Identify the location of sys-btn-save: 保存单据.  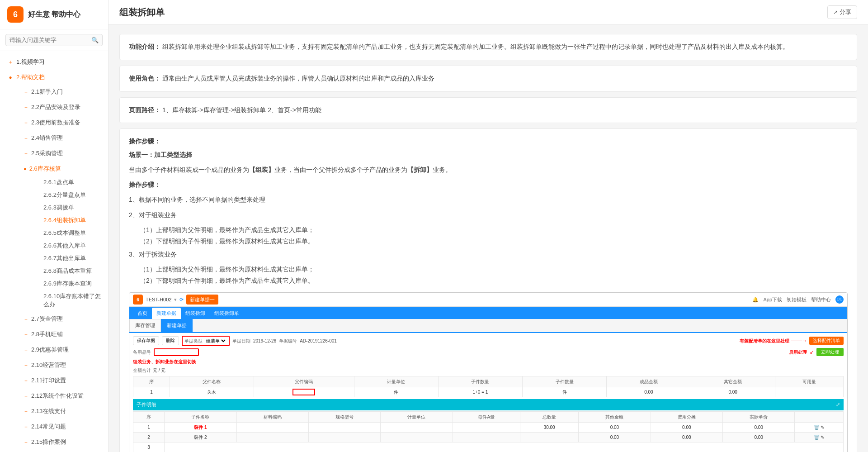
(146, 341).